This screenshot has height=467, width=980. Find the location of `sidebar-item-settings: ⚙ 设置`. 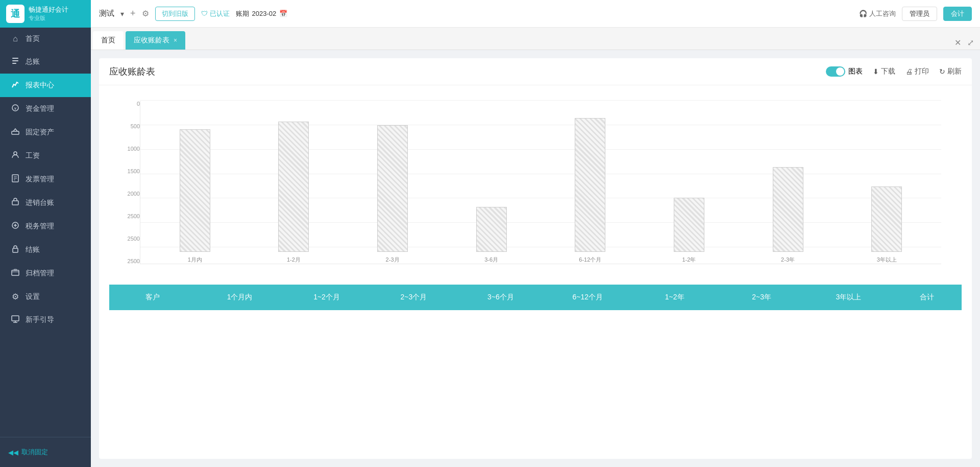

sidebar-item-settings: ⚙ 设置 is located at coordinates (45, 296).